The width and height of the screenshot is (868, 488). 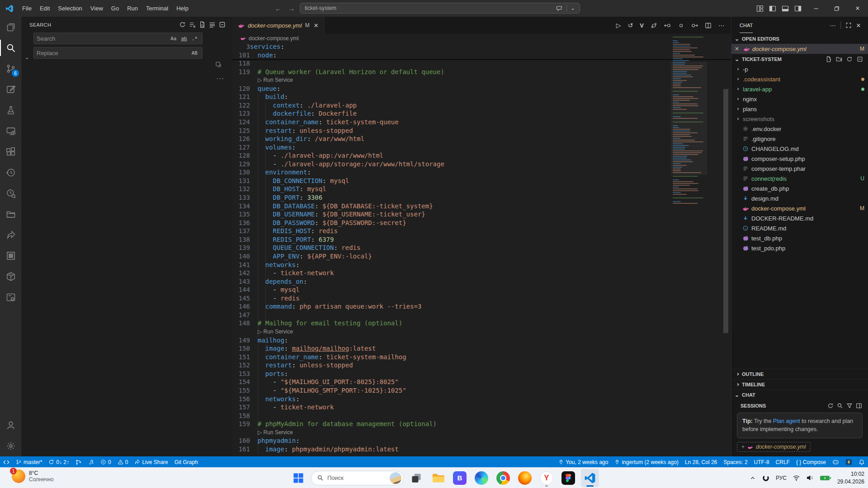 I want to click on statusbar-blame-you: You, 2 weeks ago, so click(x=583, y=462).